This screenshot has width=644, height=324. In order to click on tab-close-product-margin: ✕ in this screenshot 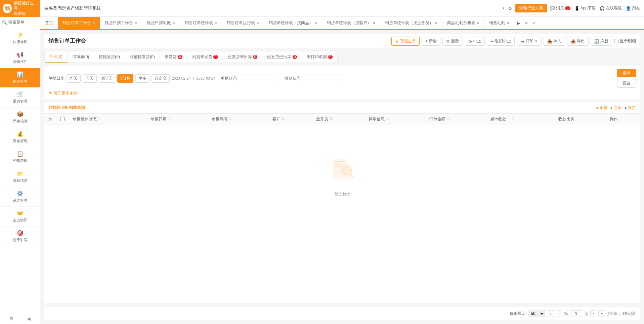, I will do `click(478, 23)`.